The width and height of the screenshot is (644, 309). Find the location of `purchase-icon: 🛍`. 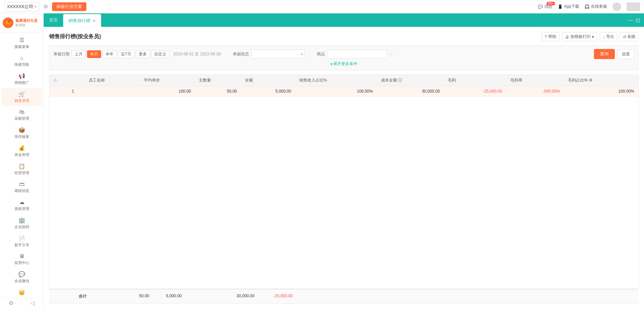

purchase-icon: 🛍 is located at coordinates (22, 112).